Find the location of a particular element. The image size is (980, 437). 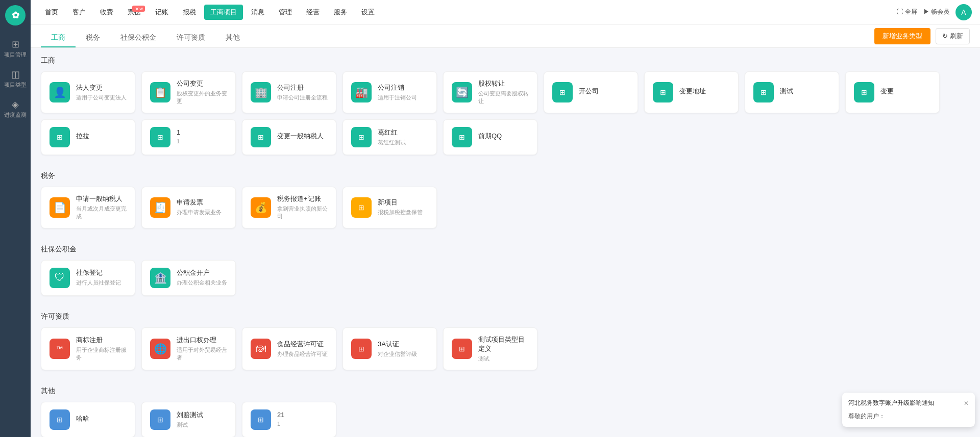

card-title: 新项目 is located at coordinates (400, 202).